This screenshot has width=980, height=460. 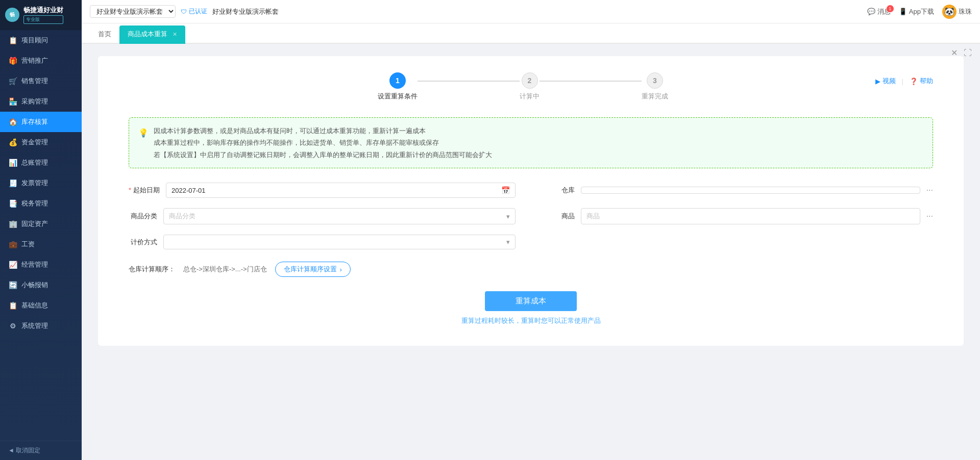 I want to click on info-line-2: 成本重算过程中，影响库存账的操作均不能操作，比如进货单、销货单、库存单据不能审核…, so click(x=323, y=143).